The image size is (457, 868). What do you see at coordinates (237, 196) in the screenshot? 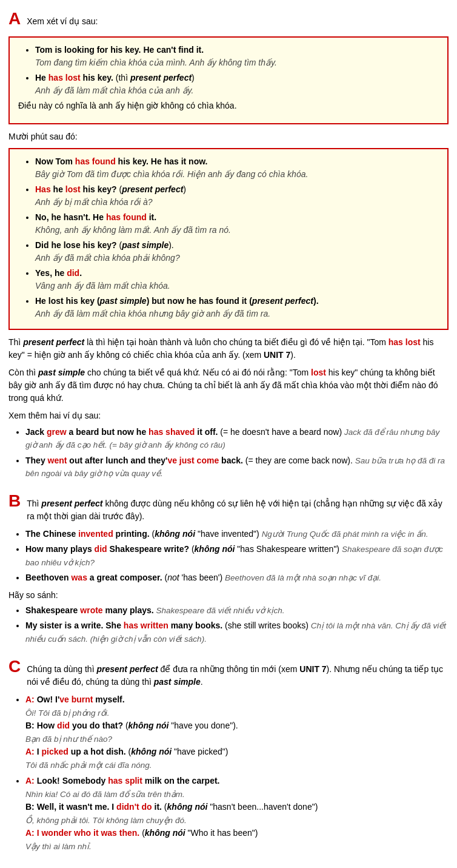
I see `box2-item2: Has he lost his key? (present perfect) A…` at bounding box center [237, 196].